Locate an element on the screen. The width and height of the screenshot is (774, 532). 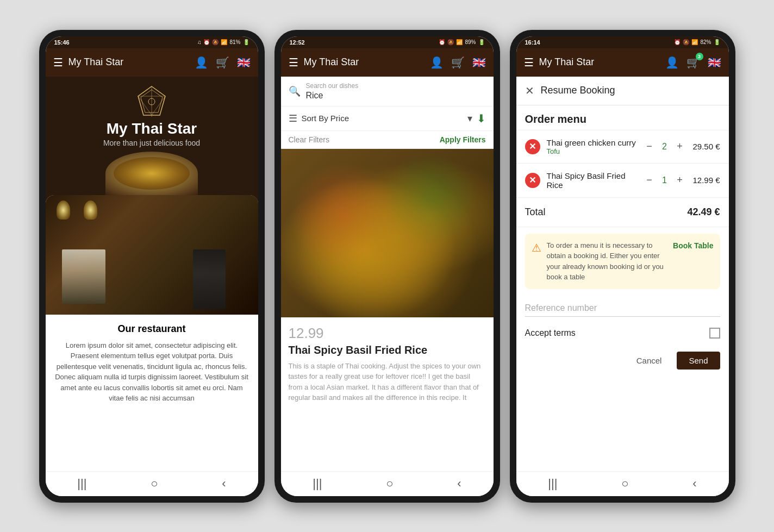
restaurant-info: Our restaurant Lorem ipsum dolor sit ame… is located at coordinates (152, 364).